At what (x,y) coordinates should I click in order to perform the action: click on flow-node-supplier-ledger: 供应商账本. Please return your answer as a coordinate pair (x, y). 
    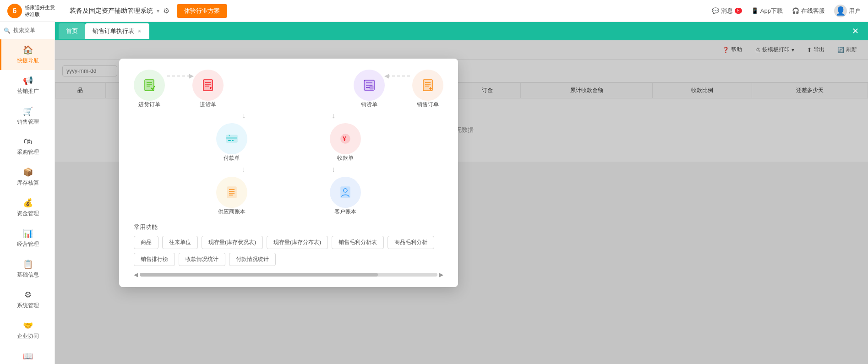
    Looking at the image, I should click on (232, 196).